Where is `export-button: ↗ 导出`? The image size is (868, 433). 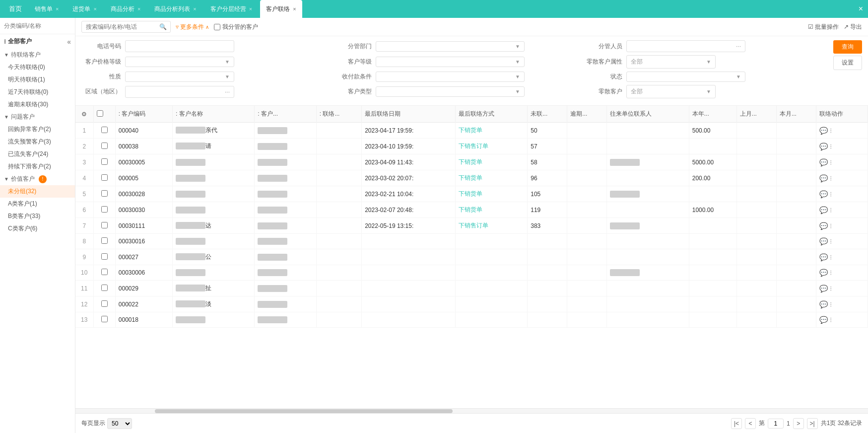 export-button: ↗ 导出 is located at coordinates (853, 27).